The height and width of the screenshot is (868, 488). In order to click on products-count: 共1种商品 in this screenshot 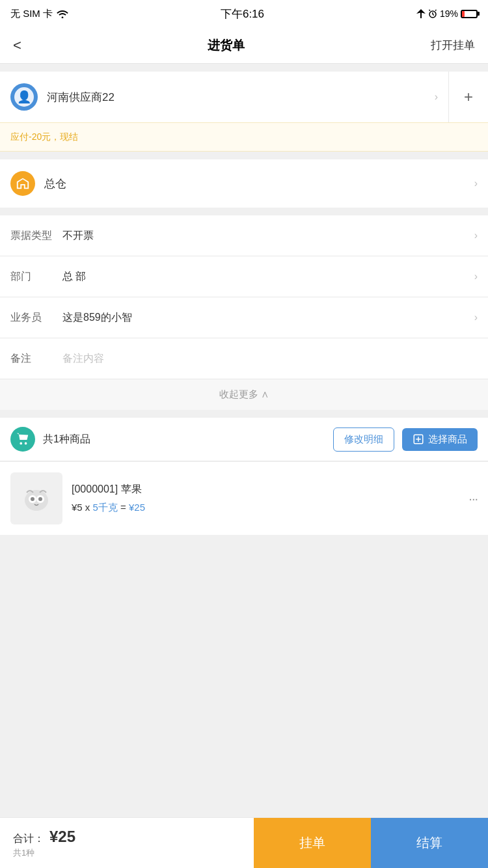, I will do `click(184, 440)`.